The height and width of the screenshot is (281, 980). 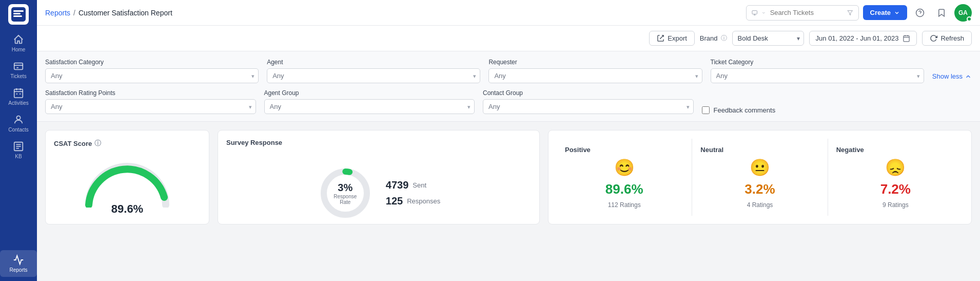 I want to click on filter-select-agent-group: Any, so click(x=369, y=107).